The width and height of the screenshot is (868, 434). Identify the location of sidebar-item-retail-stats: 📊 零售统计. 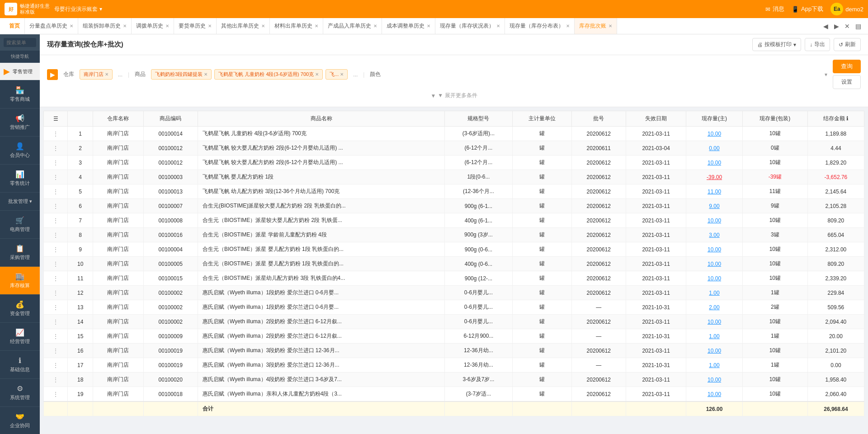
(20, 179).